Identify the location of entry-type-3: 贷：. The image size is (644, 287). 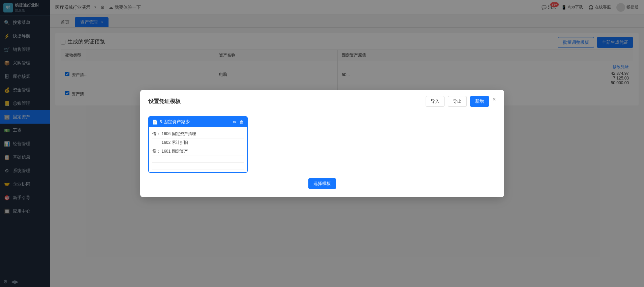
(156, 152).